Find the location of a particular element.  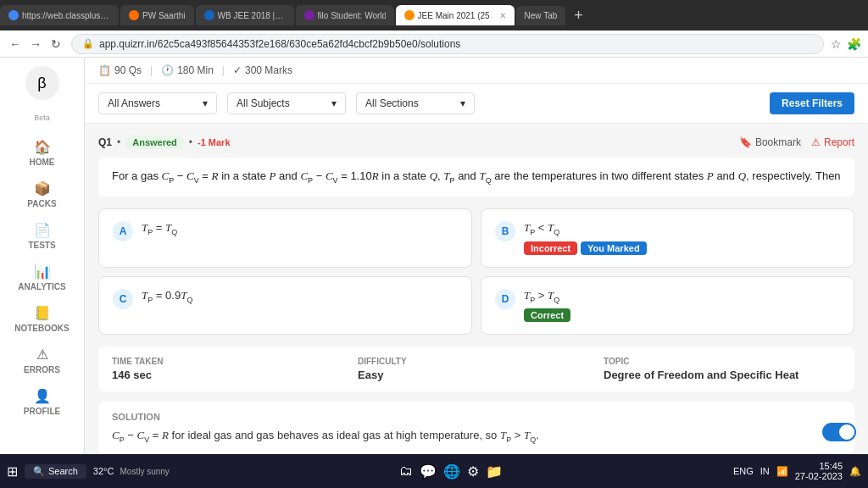

subjects-filter-chevron: ▾ is located at coordinates (334, 103).